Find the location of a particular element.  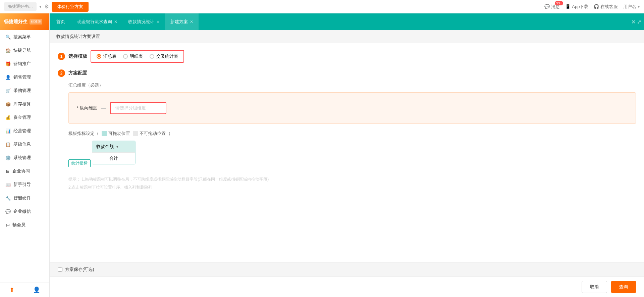

template-options-box: 汇总表 明细表 交叉统计表 is located at coordinates (138, 56).